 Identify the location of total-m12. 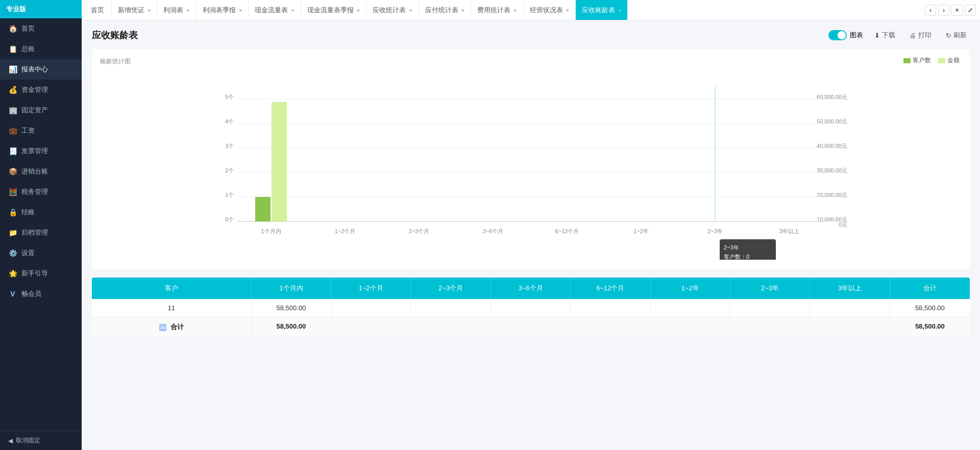
(371, 327).